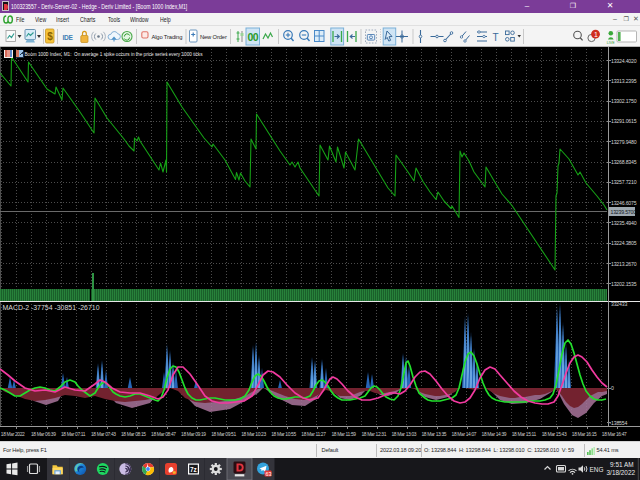 This screenshot has height=480, width=640. Describe the element at coordinates (619, 304) in the screenshot. I see `svg-text: 332433` at that location.